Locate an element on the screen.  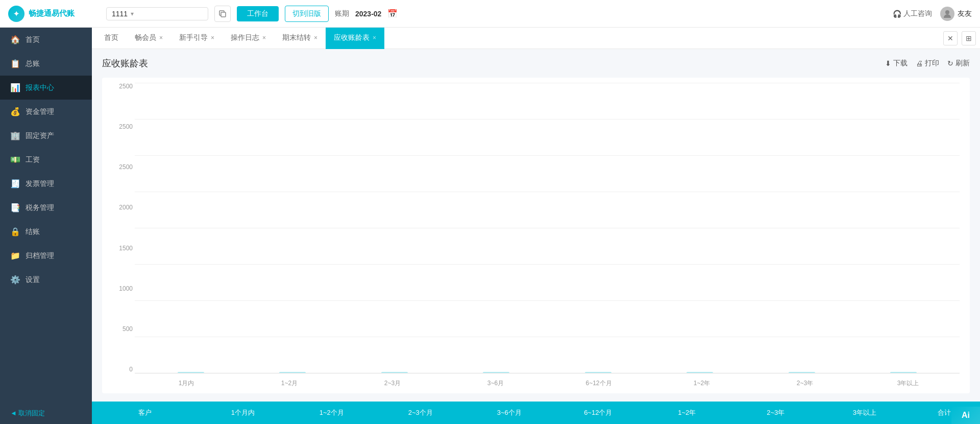
x-label: 1月内 is located at coordinates (186, 383).